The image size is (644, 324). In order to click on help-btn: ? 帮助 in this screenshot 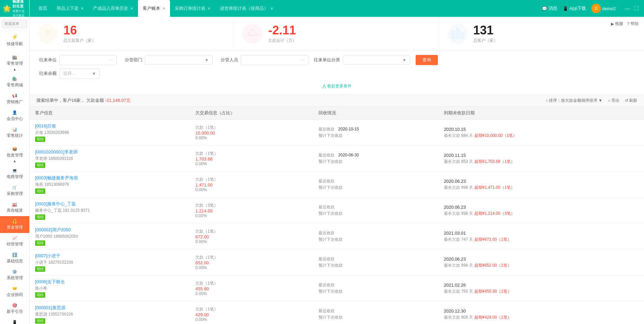, I will do `click(633, 24)`.